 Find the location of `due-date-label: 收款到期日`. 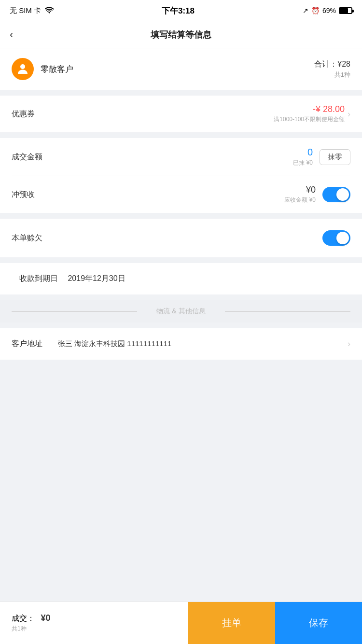

due-date-label: 收款到期日 is located at coordinates (39, 278).